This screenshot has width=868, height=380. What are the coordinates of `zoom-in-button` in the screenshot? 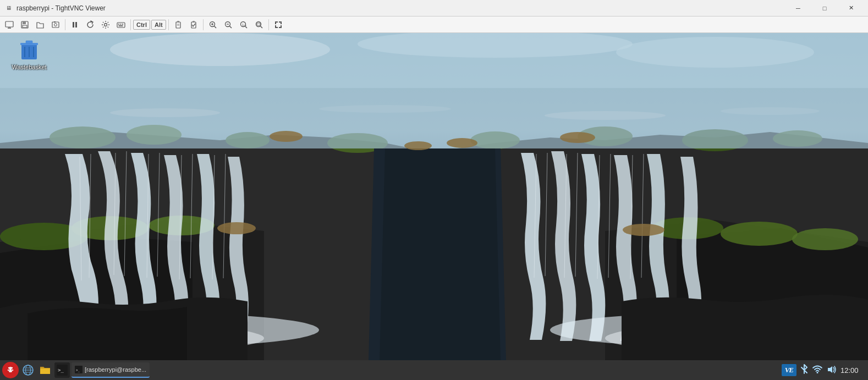 It's located at (213, 25).